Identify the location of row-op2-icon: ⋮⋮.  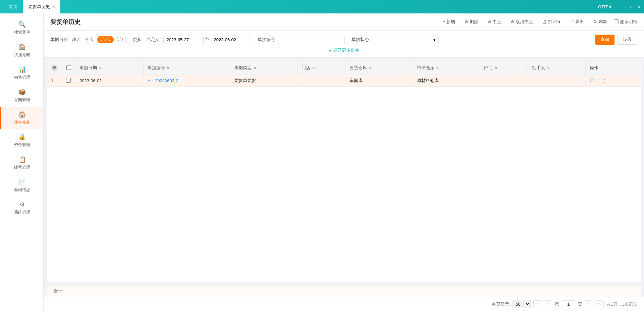
(602, 81).